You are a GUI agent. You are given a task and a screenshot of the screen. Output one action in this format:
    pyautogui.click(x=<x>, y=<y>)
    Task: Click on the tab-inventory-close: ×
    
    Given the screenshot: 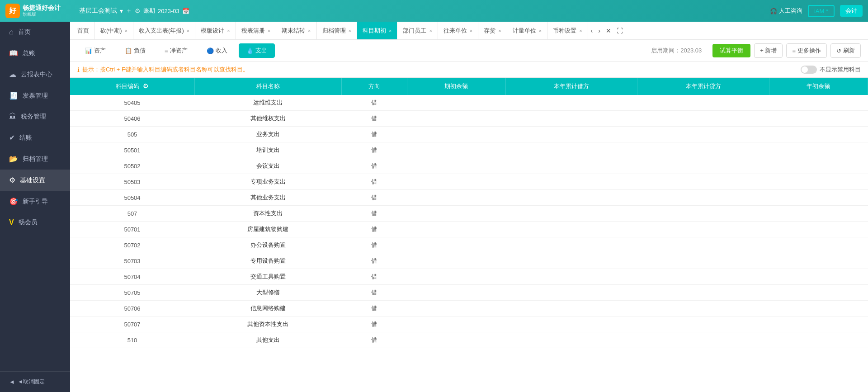 What is the action you would take?
    pyautogui.click(x=500, y=31)
    